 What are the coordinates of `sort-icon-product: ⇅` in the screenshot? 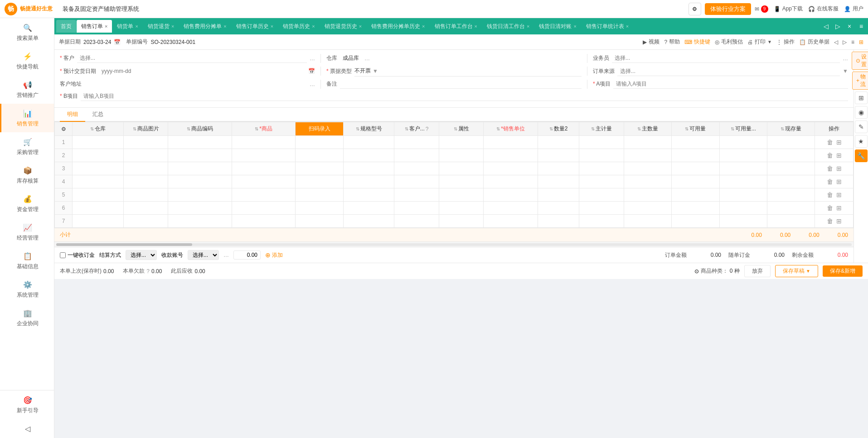 It's located at (257, 129).